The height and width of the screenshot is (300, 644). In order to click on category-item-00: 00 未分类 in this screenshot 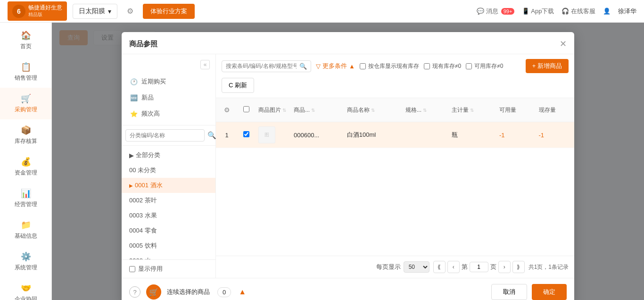, I will do `click(169, 170)`.